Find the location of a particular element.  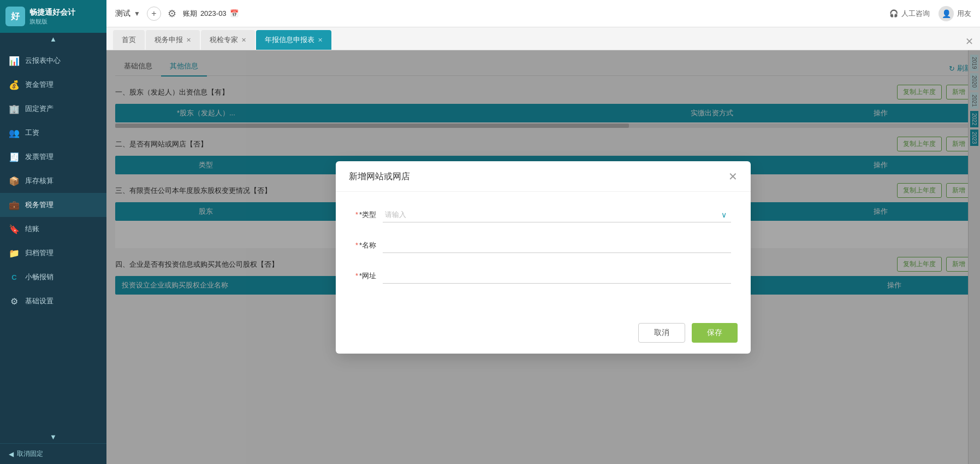

tab-tax-declare-close: ✕ is located at coordinates (189, 40).